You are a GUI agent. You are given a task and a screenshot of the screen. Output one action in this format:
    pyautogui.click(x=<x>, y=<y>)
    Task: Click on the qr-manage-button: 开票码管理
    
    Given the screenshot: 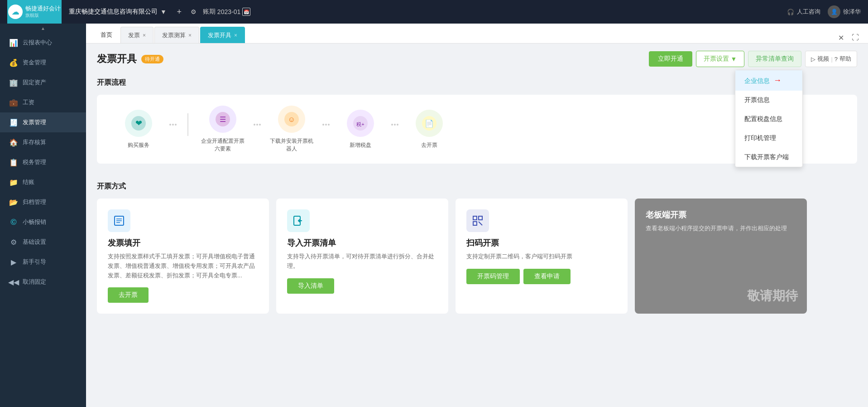 What is the action you would take?
    pyautogui.click(x=493, y=276)
    